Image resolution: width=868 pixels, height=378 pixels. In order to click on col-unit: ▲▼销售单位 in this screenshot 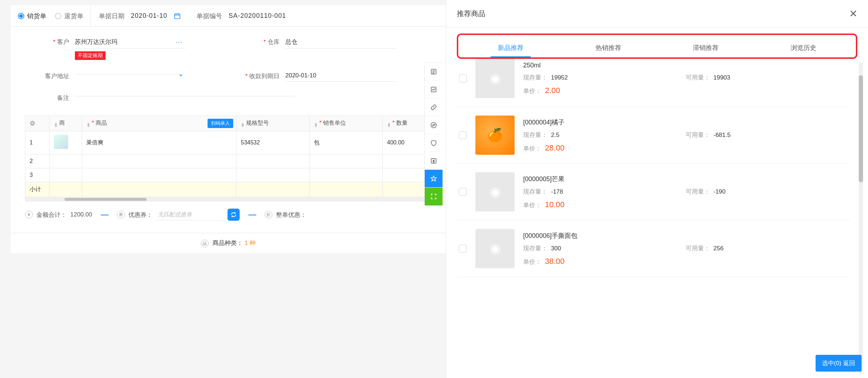, I will do `click(346, 123)`.